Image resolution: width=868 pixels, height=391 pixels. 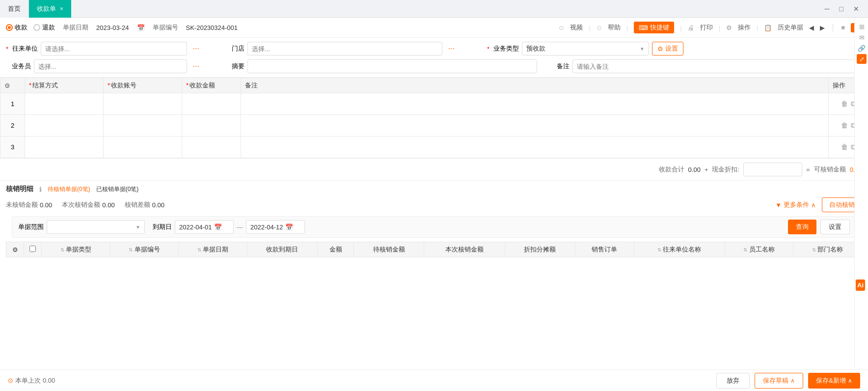 What do you see at coordinates (844, 126) in the screenshot?
I see `row-delete-icon-2: 🗑` at bounding box center [844, 126].